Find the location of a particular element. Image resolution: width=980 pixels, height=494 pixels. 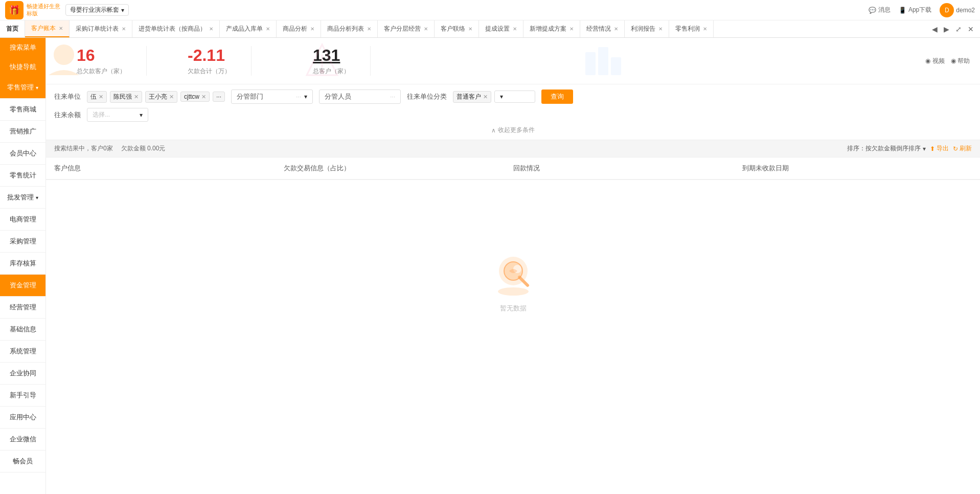

sidebar-search: 搜索菜单 is located at coordinates (22, 48).